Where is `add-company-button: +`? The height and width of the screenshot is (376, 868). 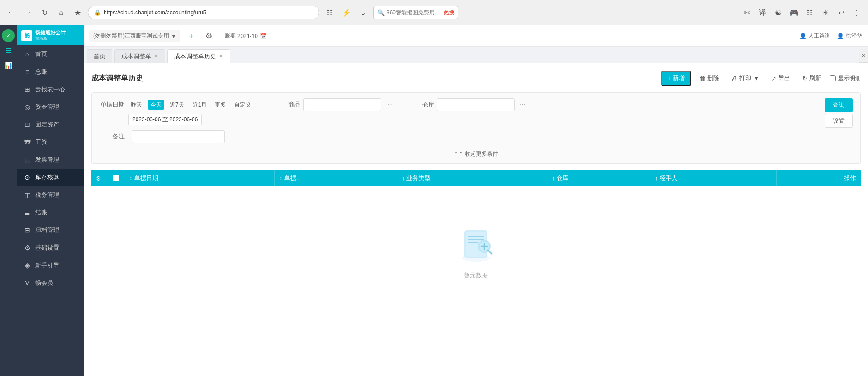
add-company-button: + is located at coordinates (191, 36).